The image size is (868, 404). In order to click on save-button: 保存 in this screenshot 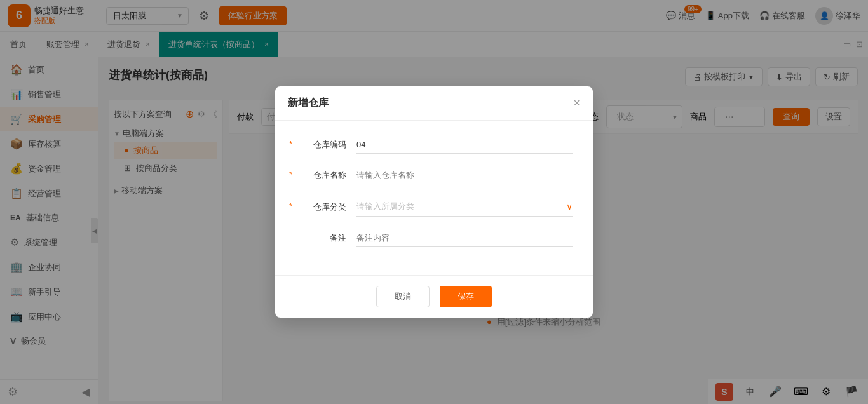, I will do `click(466, 297)`.